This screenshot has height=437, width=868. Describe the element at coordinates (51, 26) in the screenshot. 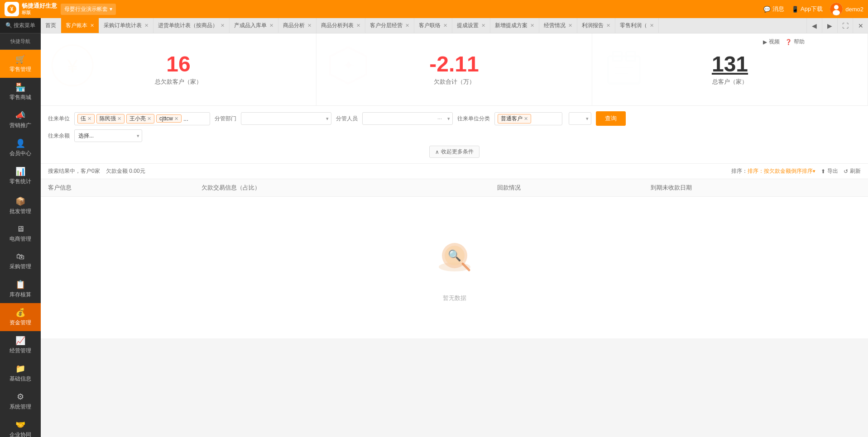

I see `tab-home: 首页` at that location.